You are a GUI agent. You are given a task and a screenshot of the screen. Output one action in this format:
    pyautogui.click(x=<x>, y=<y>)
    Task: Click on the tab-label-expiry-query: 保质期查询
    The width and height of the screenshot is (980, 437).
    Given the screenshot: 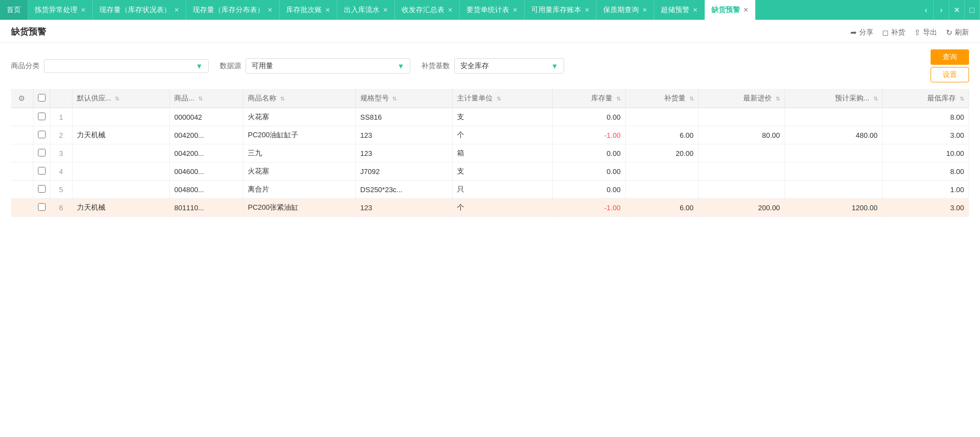 What is the action you would take?
    pyautogui.click(x=621, y=10)
    